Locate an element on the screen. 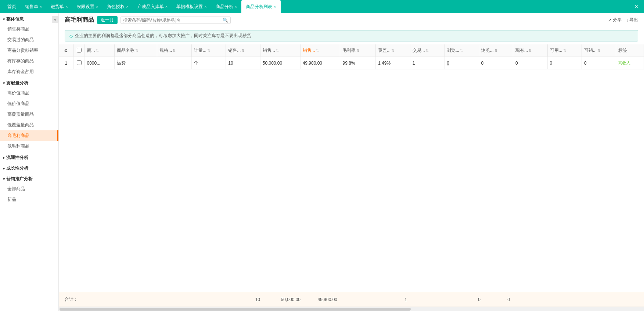 This screenshot has height=311, width=644. date-filter-button: 近一月 is located at coordinates (107, 20).